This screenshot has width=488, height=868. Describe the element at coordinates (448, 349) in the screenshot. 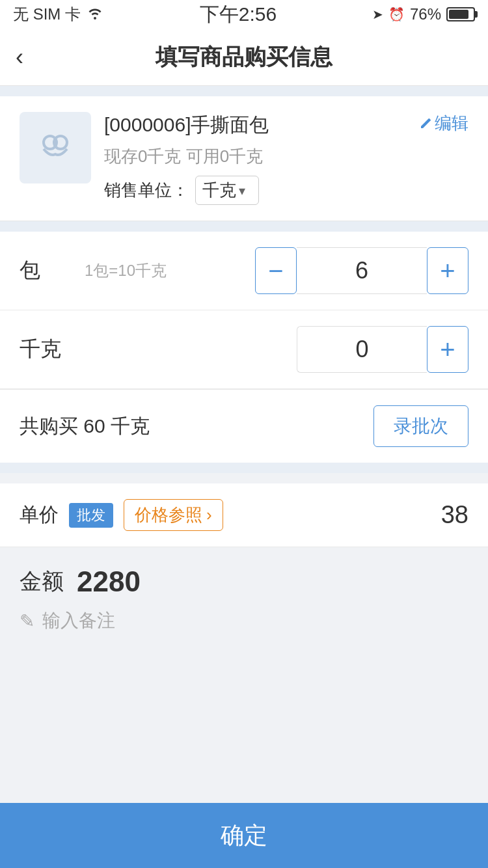

I see `kg-plus-button: +` at that location.